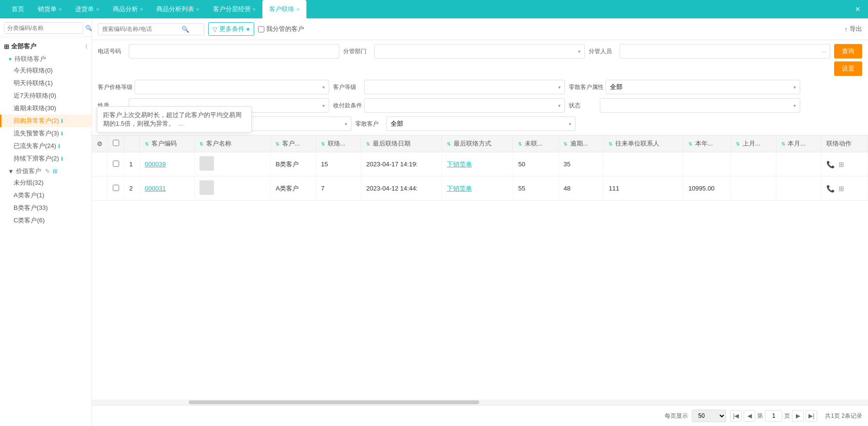 Image resolution: width=868 pixels, height=426 pixels. I want to click on last-page-btn: ▶|, so click(811, 416).